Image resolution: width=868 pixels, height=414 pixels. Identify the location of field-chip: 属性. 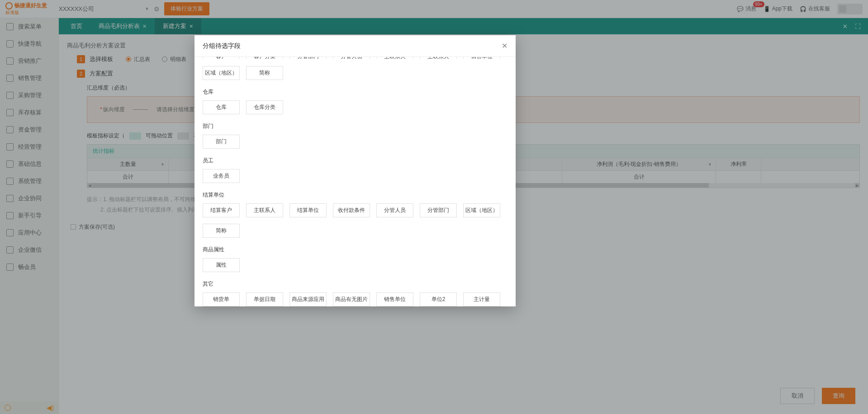
(221, 265).